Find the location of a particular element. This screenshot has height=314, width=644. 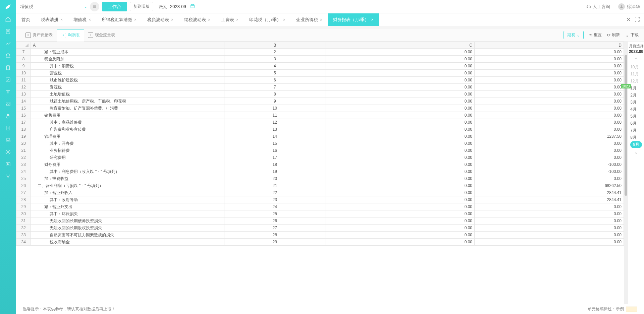

cell: 14 is located at coordinates (275, 137).